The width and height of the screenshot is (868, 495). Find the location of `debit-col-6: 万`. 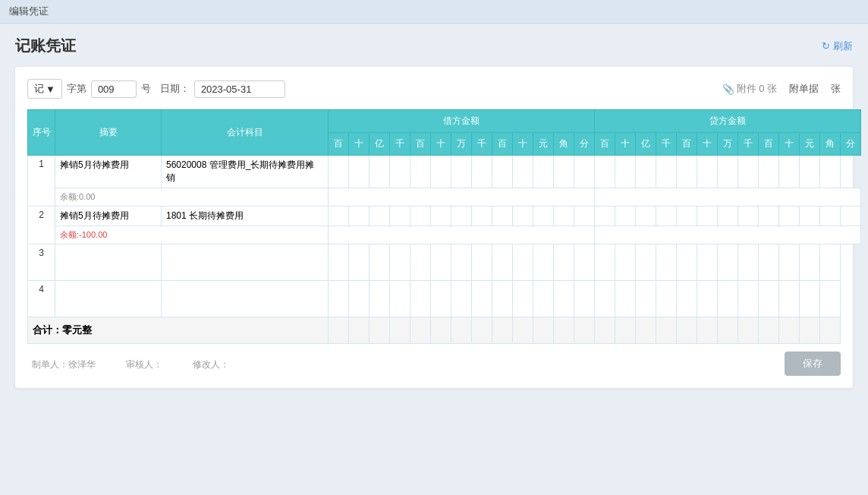

debit-col-6: 万 is located at coordinates (461, 144).